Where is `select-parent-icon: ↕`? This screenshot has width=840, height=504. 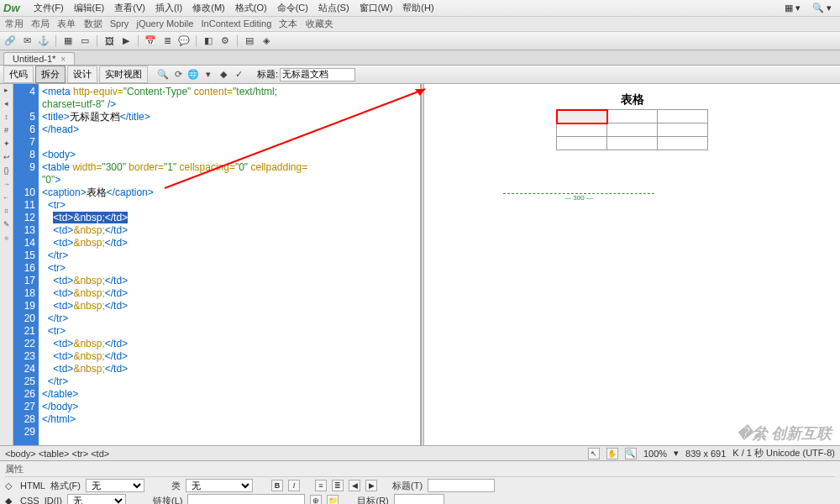
select-parent-icon: ↕ is located at coordinates (7, 118).